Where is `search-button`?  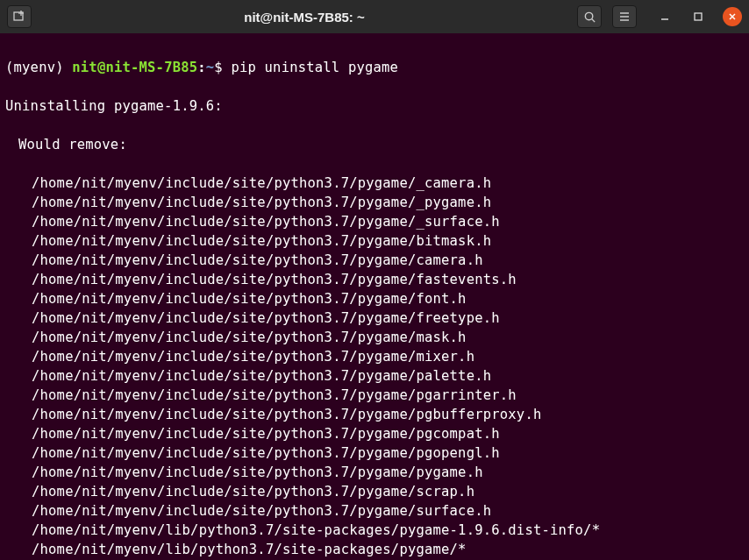
search-button is located at coordinates (589, 17).